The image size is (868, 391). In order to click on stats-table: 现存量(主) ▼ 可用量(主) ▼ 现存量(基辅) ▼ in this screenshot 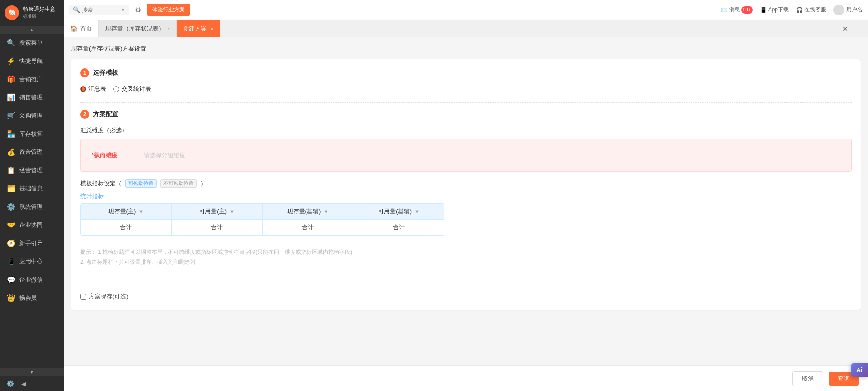, I will do `click(262, 220)`.